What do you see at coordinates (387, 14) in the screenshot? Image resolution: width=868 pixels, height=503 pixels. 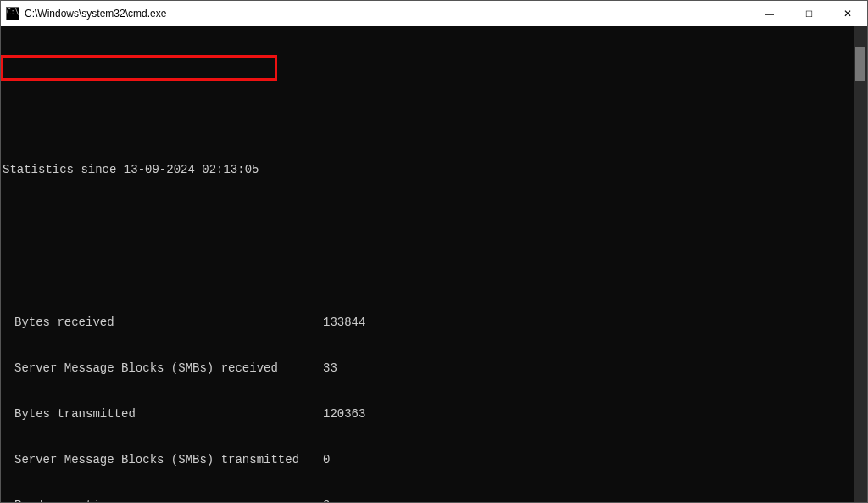 I see `window-title: C:\Windows\system32\cmd.exe` at bounding box center [387, 14].